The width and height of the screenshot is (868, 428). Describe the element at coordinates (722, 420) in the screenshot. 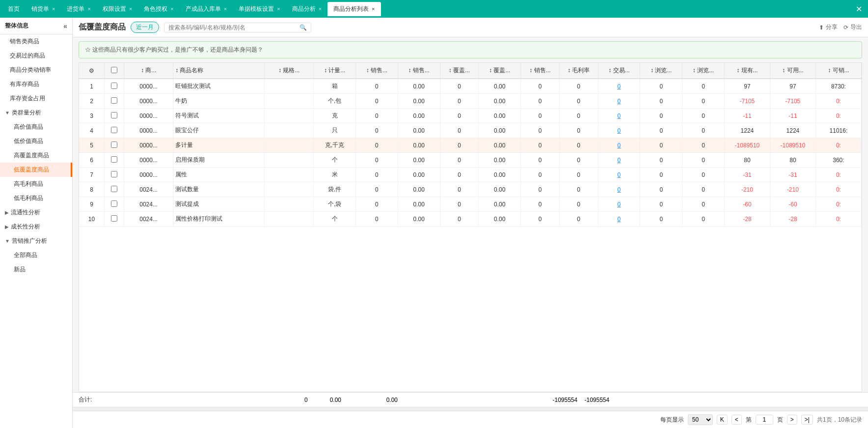

I see `first-page-btn: K` at that location.